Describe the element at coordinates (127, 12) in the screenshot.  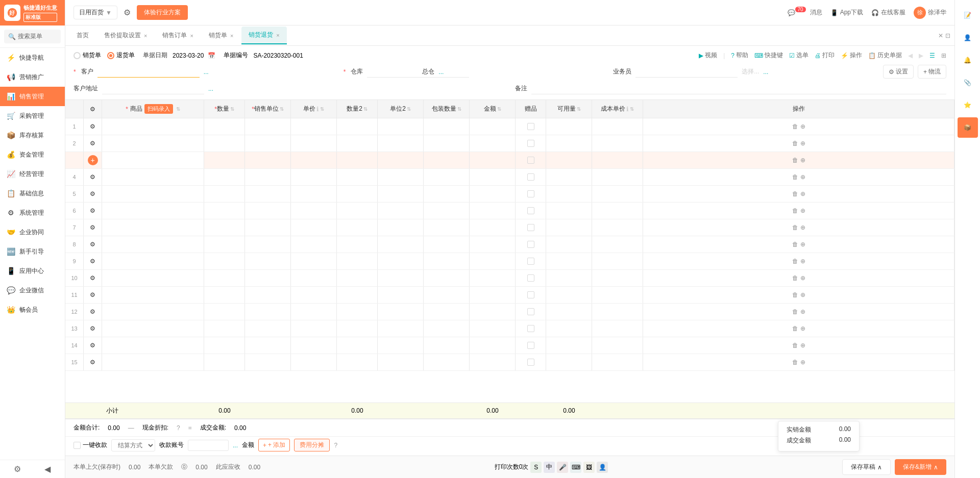
I see `topbar-gear-icon: ⚙` at that location.